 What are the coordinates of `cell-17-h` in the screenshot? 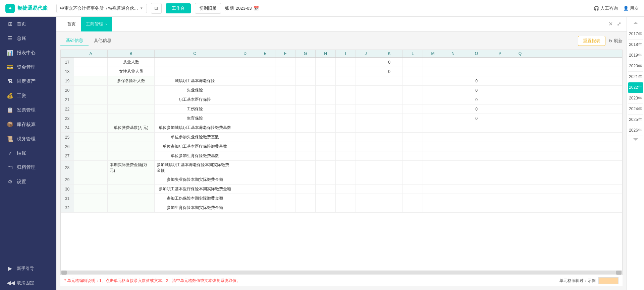 It's located at (326, 62).